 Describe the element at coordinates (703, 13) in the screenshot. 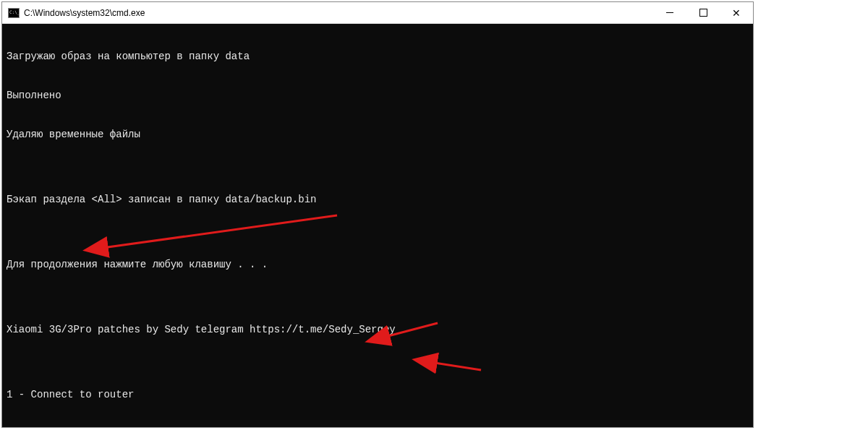

I see `window-controls: ✕` at that location.